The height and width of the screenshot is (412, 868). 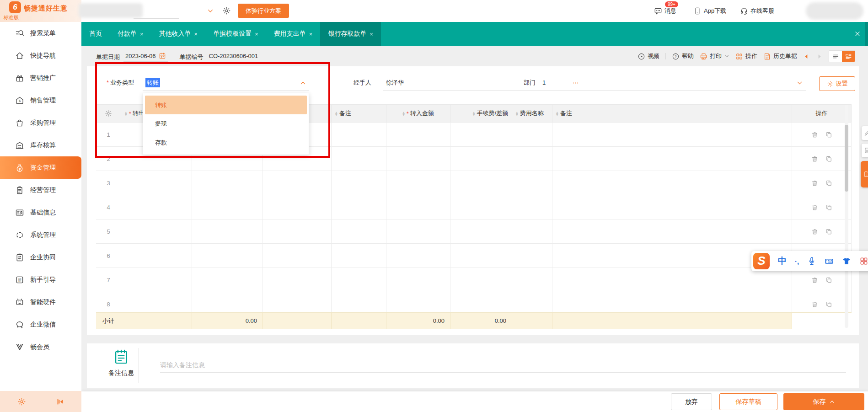 What do you see at coordinates (263, 11) in the screenshot?
I see `industry-plan-button: 体验行业方案` at bounding box center [263, 11].